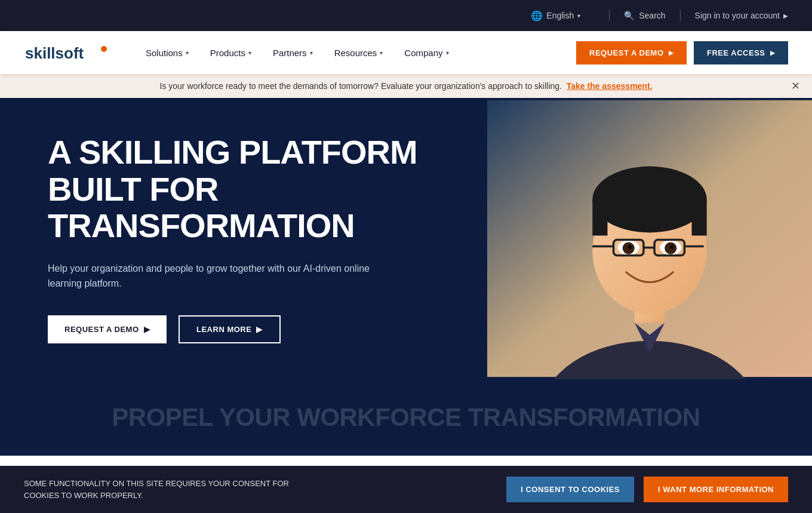 The width and height of the screenshot is (812, 513). I want to click on nav-item-partners: Partners ▾, so click(293, 53).